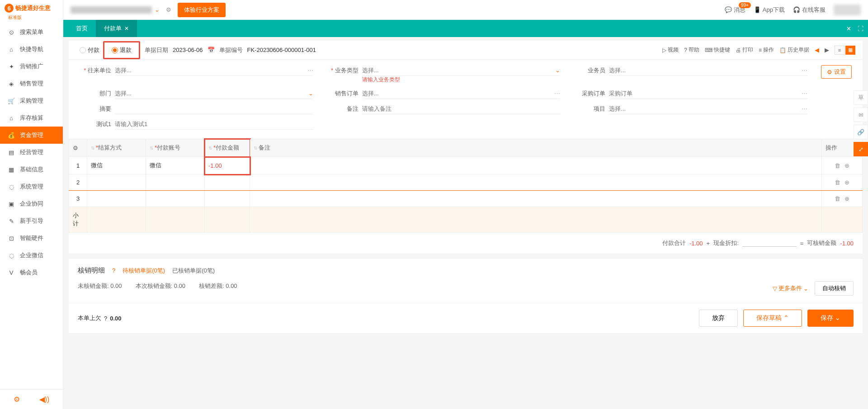 This screenshot has width=868, height=409. I want to click on nav-item-14: V畅会员, so click(32, 273).